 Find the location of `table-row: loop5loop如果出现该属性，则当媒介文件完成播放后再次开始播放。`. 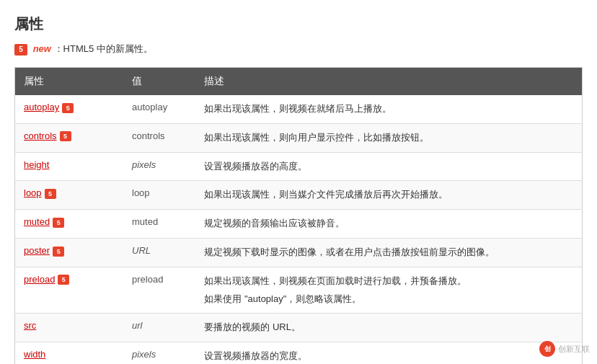

table-row: loop5loop如果出现该属性，则当媒介文件完成播放后再次开始播放。 is located at coordinates (298, 195).